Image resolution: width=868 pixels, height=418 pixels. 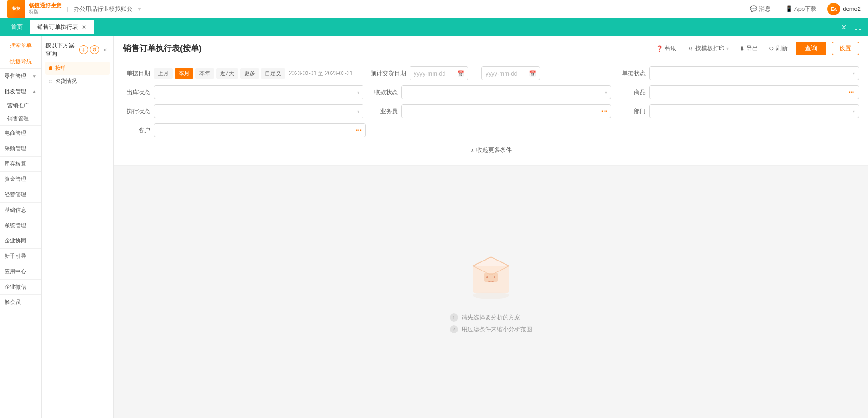 What do you see at coordinates (439, 73) in the screenshot?
I see `expected-date-start: yyyy-mm-dd 📅` at bounding box center [439, 73].